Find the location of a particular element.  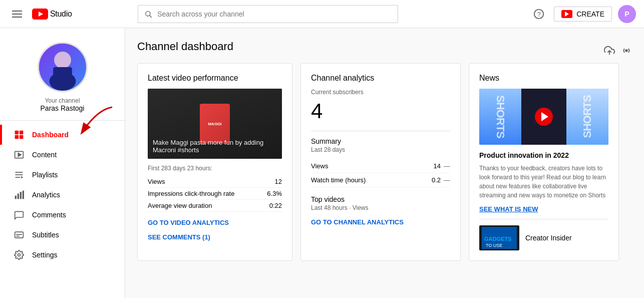

user-avatar: P is located at coordinates (627, 14).